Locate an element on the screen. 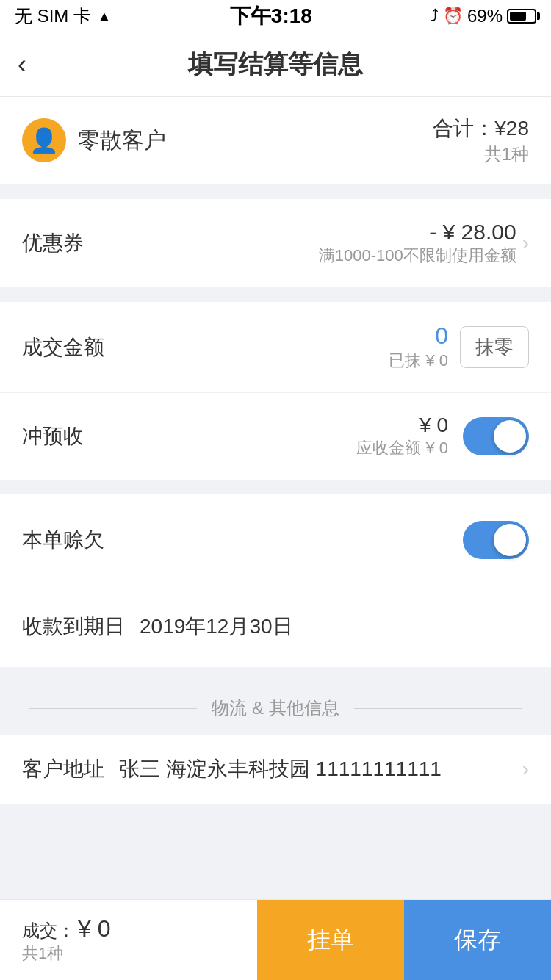  address-chevron-icon: › is located at coordinates (526, 769).